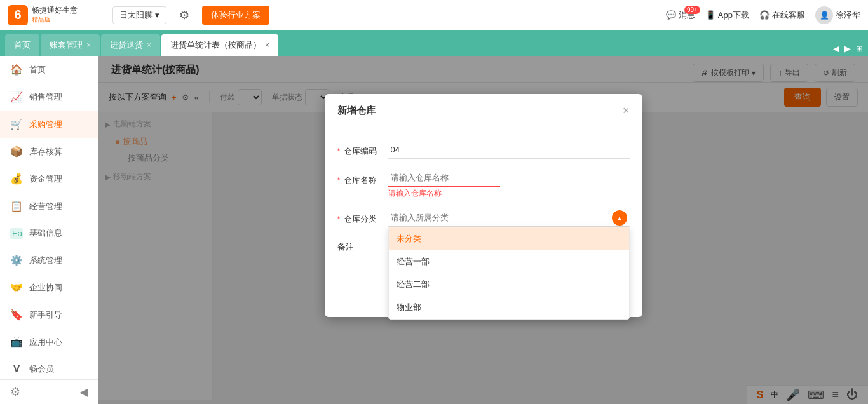 This screenshot has height=404, width=868. Describe the element at coordinates (17, 287) in the screenshot. I see `enterprise-icon: 🤝` at that location.